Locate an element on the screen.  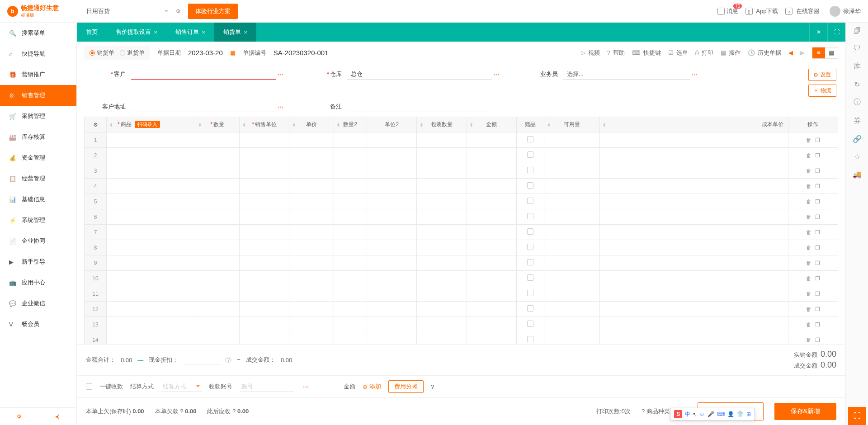
logistics-button: ＋物流 is located at coordinates (822, 90).